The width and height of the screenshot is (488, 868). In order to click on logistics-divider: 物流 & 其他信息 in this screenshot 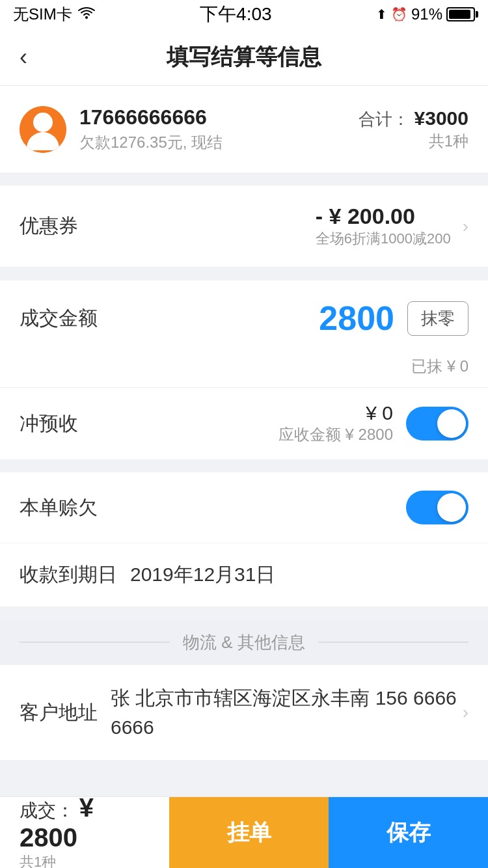, I will do `click(244, 642)`.